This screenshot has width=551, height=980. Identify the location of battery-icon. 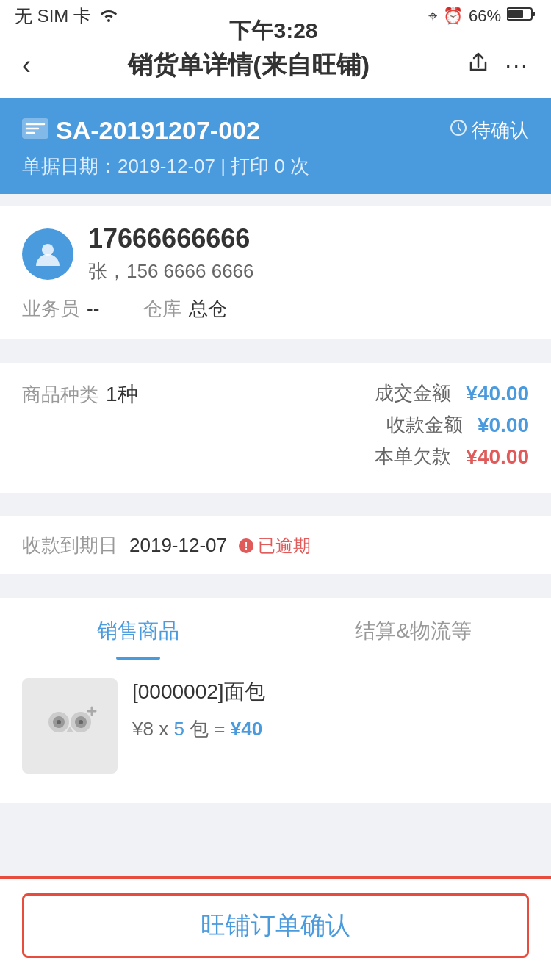
(522, 16).